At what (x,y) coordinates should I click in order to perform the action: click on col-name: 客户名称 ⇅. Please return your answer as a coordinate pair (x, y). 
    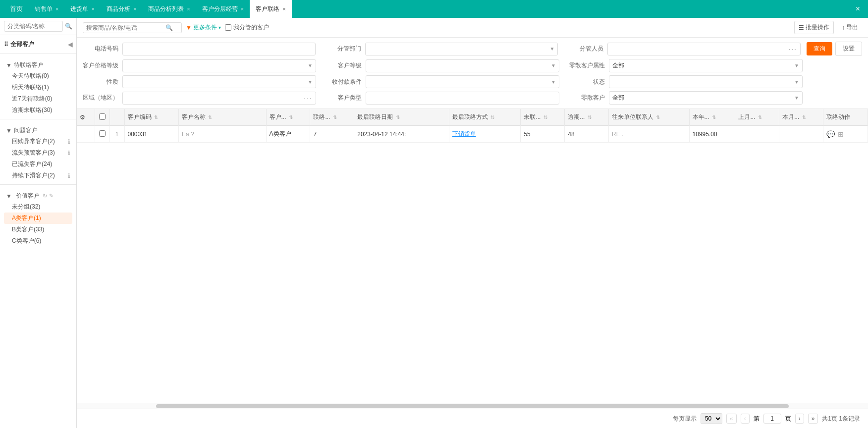
    Looking at the image, I should click on (222, 117).